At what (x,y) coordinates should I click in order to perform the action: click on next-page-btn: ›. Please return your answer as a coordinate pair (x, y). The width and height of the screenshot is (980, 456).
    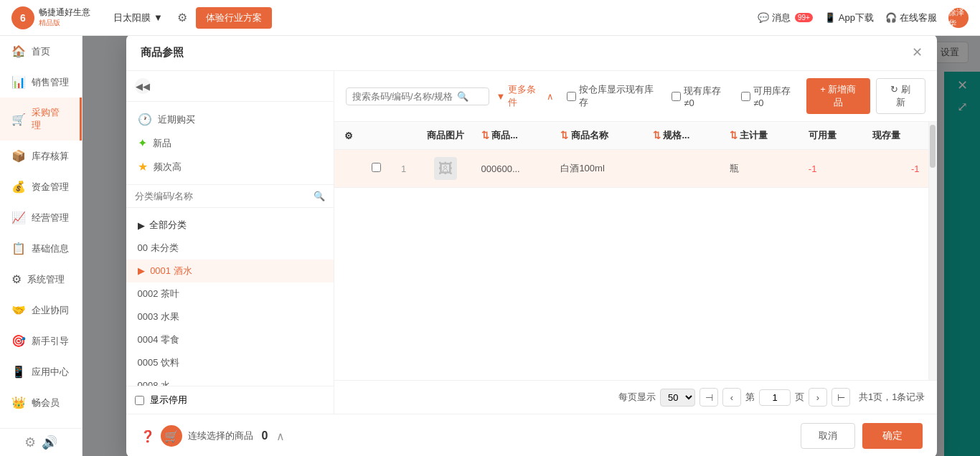
    Looking at the image, I should click on (818, 397).